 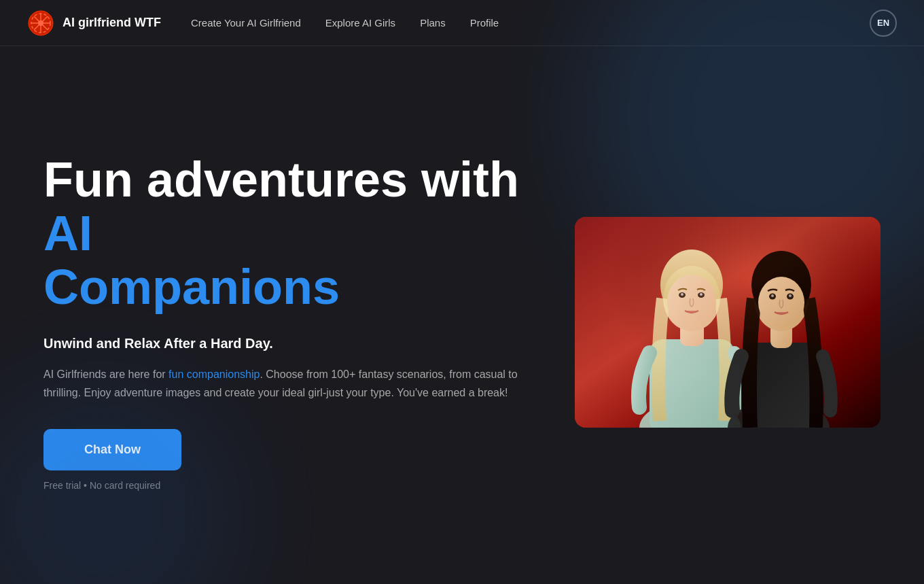 I want to click on hero-title-part2: Companions, so click(x=192, y=287).